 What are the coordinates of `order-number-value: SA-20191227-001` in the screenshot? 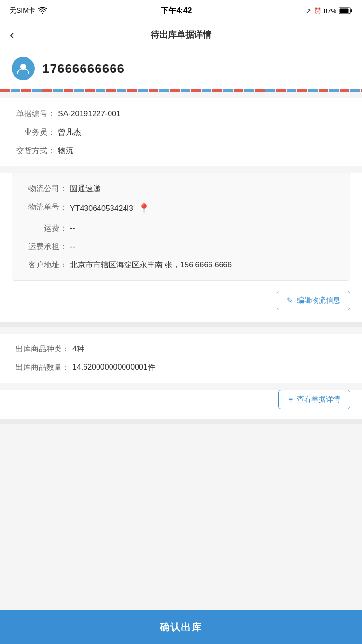 It's located at (204, 114).